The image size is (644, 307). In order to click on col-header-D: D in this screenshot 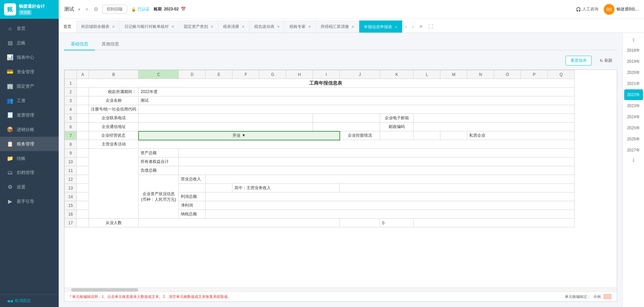, I will do `click(192, 75)`.